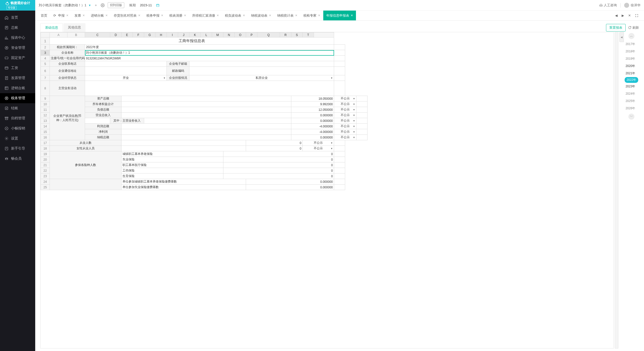 This screenshot has height=351, width=644. Describe the element at coordinates (45, 154) in the screenshot. I see `row-header: 19` at that location.